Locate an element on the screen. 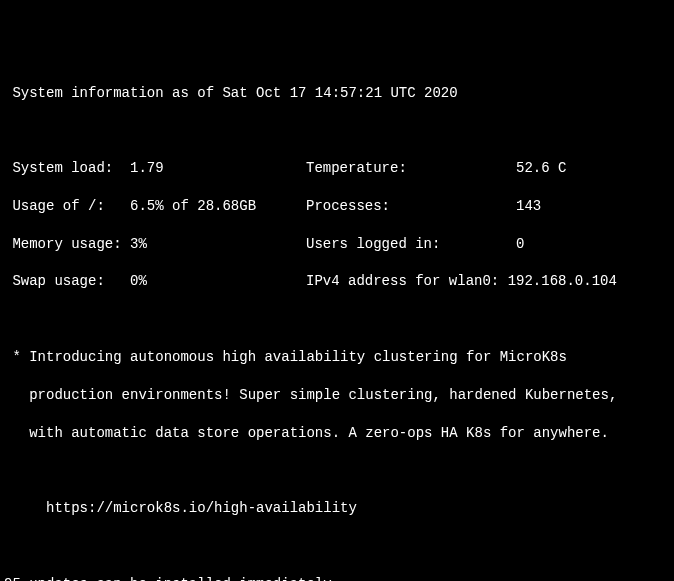  temp-label: Temperature: is located at coordinates (411, 168).